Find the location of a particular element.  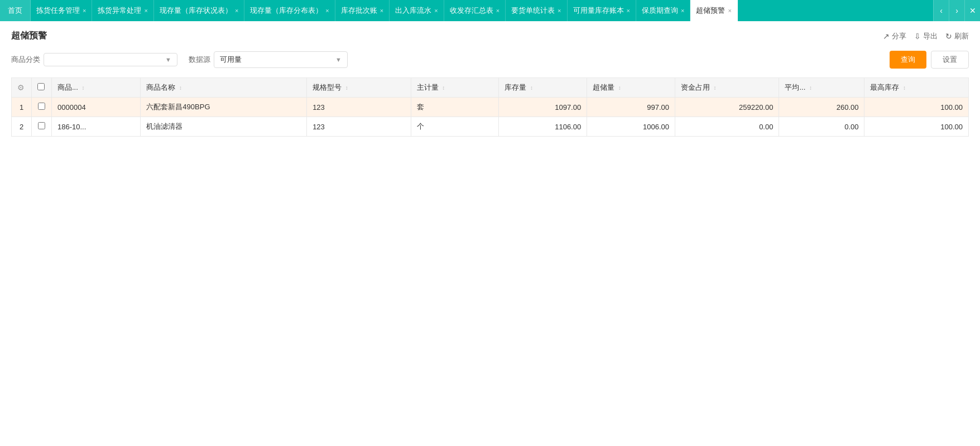

nav-item-label-5: 出入库流水 is located at coordinates (413, 11).